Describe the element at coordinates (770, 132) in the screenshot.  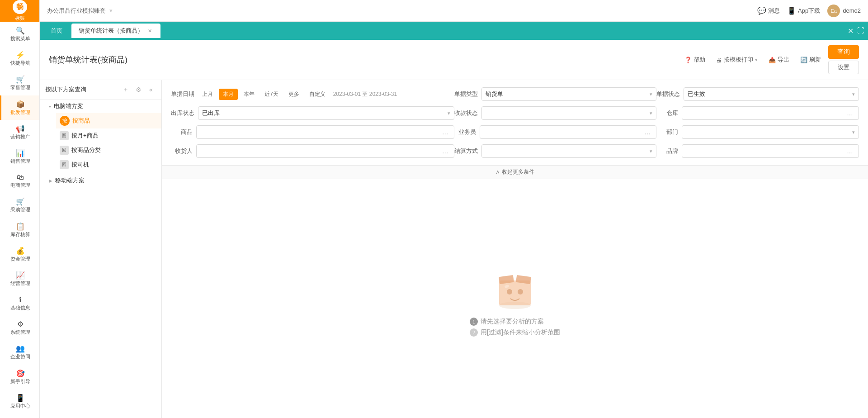
I see `dept-select: ▾` at that location.